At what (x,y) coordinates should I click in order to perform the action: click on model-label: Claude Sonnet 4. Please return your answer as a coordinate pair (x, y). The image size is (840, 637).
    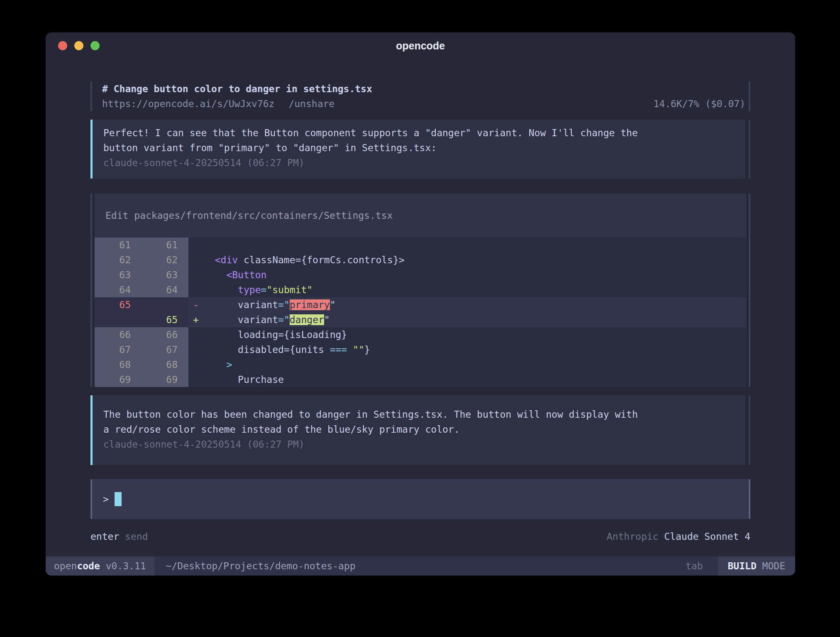
    Looking at the image, I should click on (707, 537).